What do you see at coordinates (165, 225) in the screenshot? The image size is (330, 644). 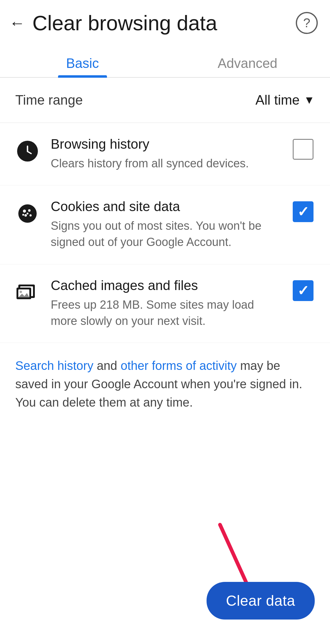 I see `option-cookies-site-data: Cookies and site data Signs you out of m…` at bounding box center [165, 225].